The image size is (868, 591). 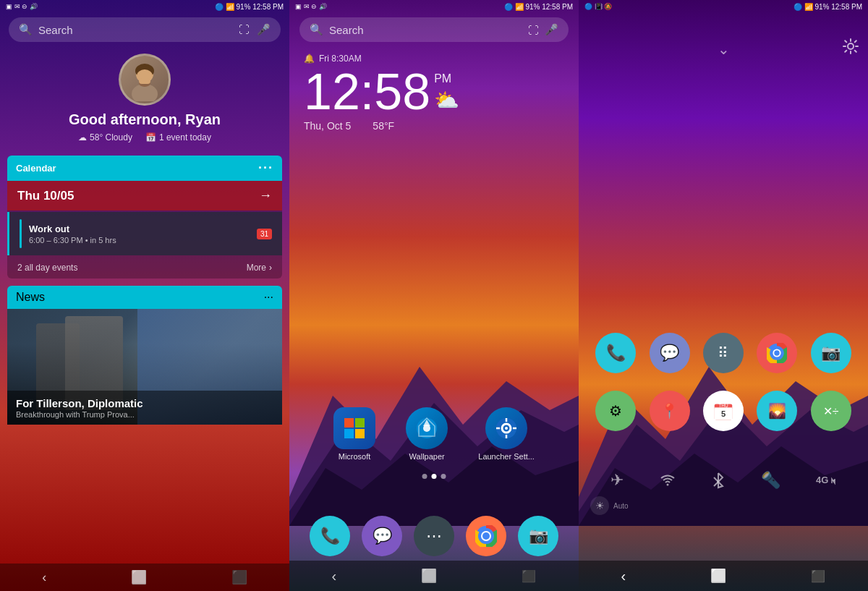 I want to click on grid-calc: ✕÷, so click(x=831, y=411).